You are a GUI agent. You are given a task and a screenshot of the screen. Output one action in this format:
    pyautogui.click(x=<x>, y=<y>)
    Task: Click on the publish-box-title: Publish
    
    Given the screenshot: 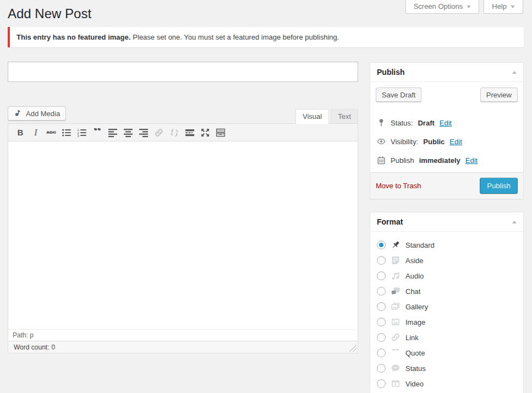 What is the action you would take?
    pyautogui.click(x=391, y=72)
    